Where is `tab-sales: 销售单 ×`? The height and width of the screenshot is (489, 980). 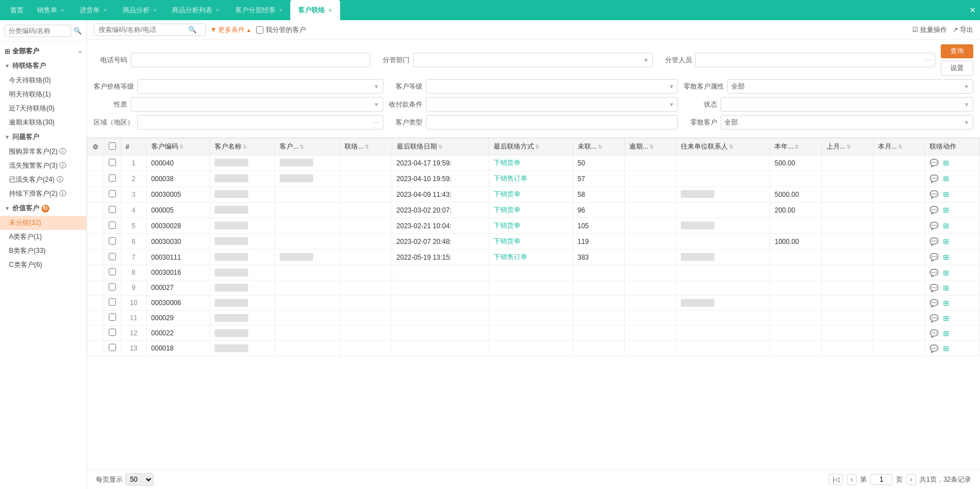 tab-sales: 销售单 × is located at coordinates (50, 10).